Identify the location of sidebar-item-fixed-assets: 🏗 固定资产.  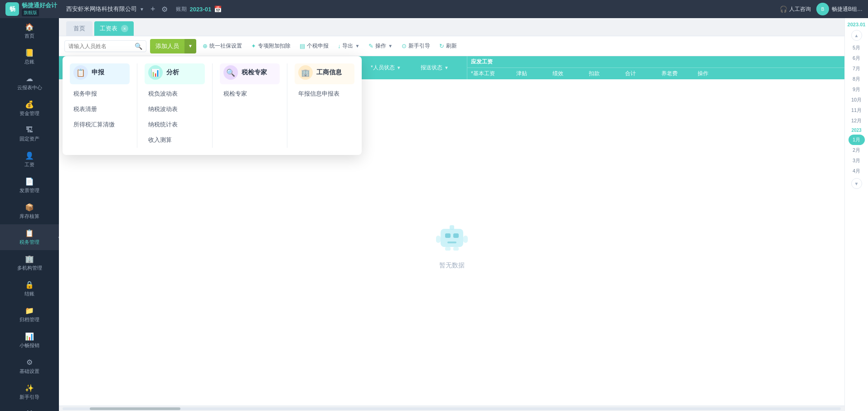
(29, 134).